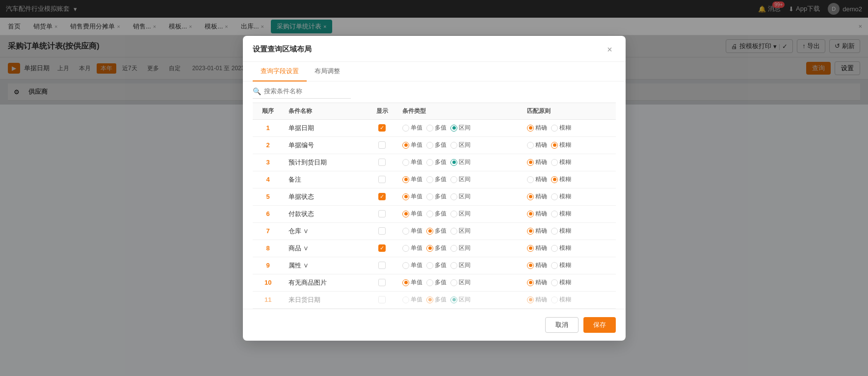 This screenshot has height=376, width=868. I want to click on search-icon: 🔍, so click(257, 91).